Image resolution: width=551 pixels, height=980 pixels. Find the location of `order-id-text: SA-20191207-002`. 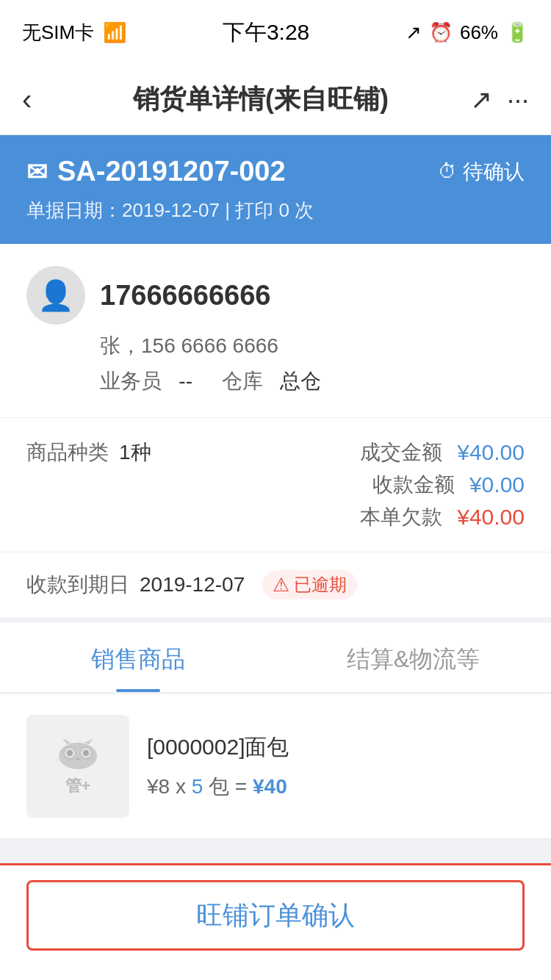

order-id-text: SA-20191207-002 is located at coordinates (172, 172).